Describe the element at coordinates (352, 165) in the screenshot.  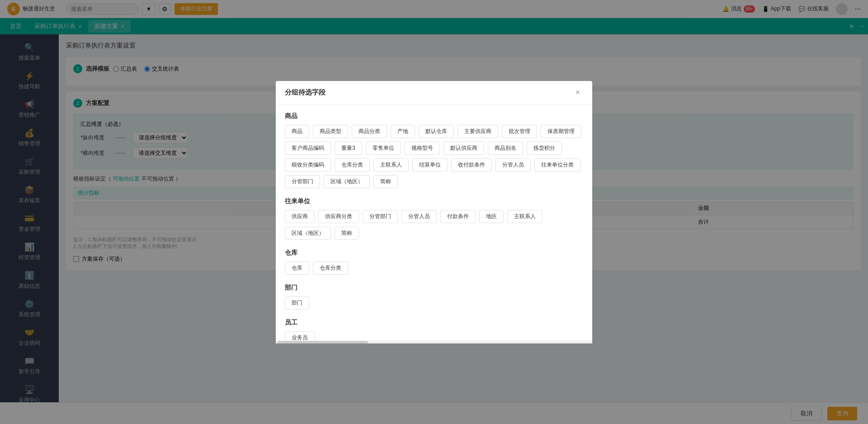
I see `field-tag-warehouse-category: 仓库分类` at that location.